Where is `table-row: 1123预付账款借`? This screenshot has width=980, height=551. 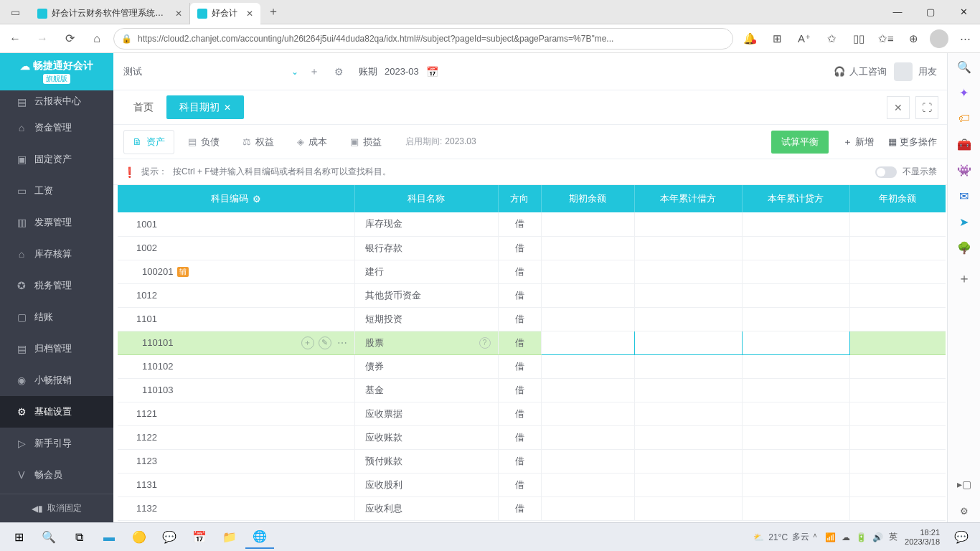
table-row: 1123预付账款借 is located at coordinates (532, 461).